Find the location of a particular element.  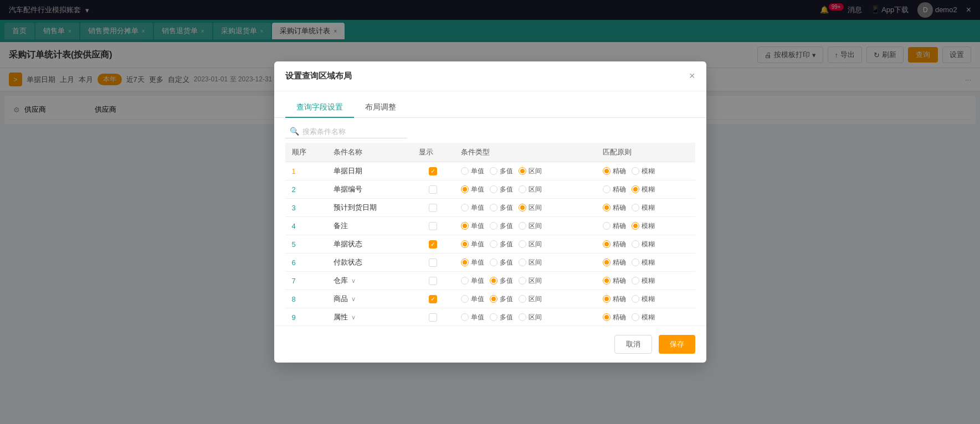

dialog-close-button: × is located at coordinates (692, 76).